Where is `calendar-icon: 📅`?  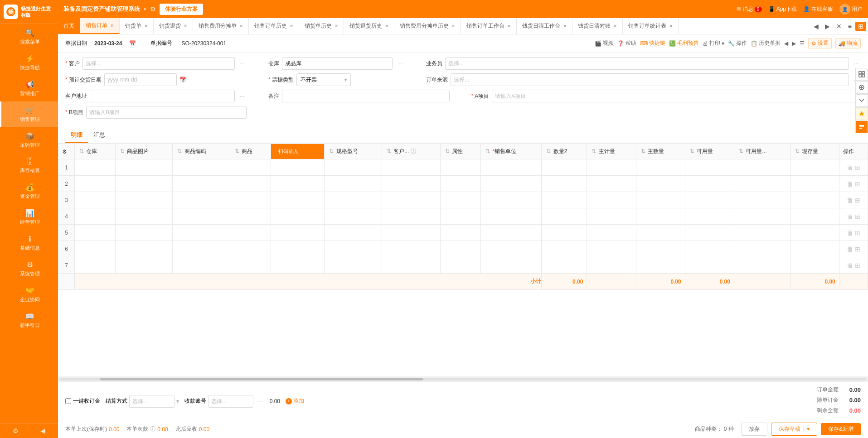
calendar-icon: 📅 is located at coordinates (132, 43).